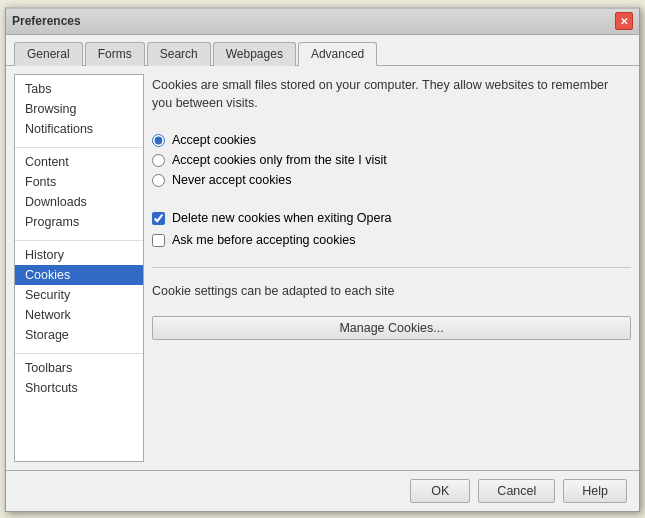  I want to click on sidebar-item-security: Security, so click(79, 295).